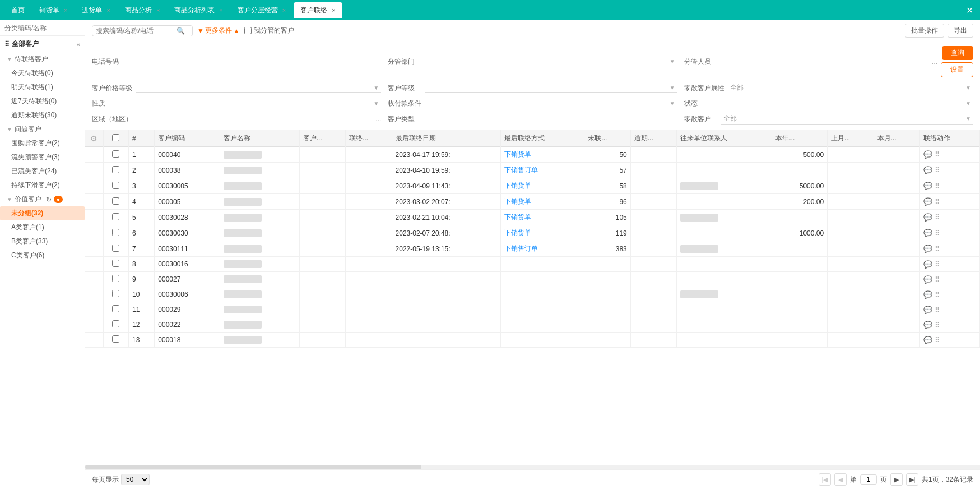 The width and height of the screenshot is (980, 489). I want to click on refresh-icon: ↻, so click(49, 200).